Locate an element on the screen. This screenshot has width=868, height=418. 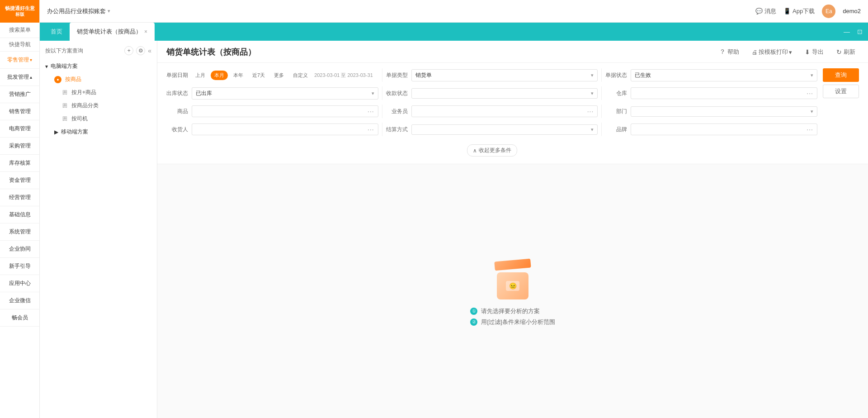
doc-status-label: 单据状态 is located at coordinates (616, 75).